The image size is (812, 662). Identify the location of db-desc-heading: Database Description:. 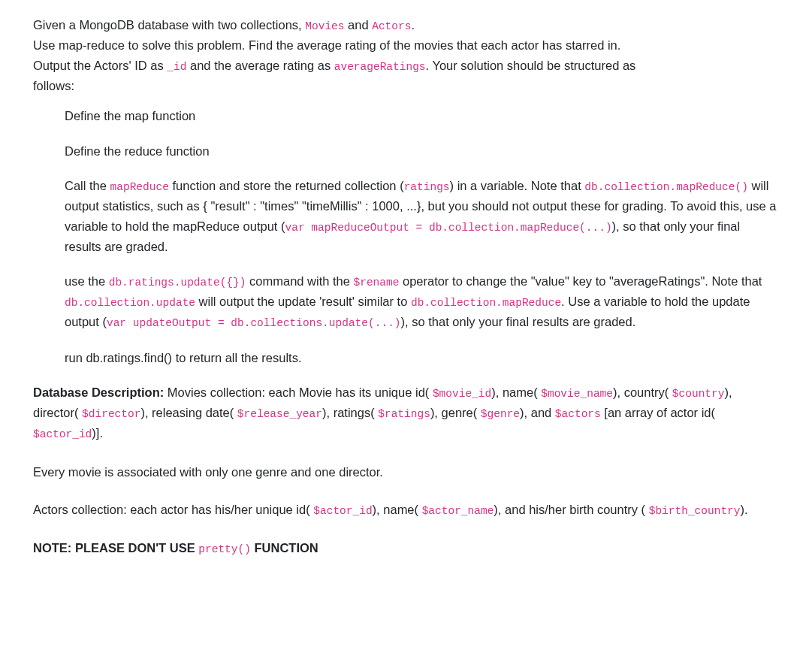
(98, 392).